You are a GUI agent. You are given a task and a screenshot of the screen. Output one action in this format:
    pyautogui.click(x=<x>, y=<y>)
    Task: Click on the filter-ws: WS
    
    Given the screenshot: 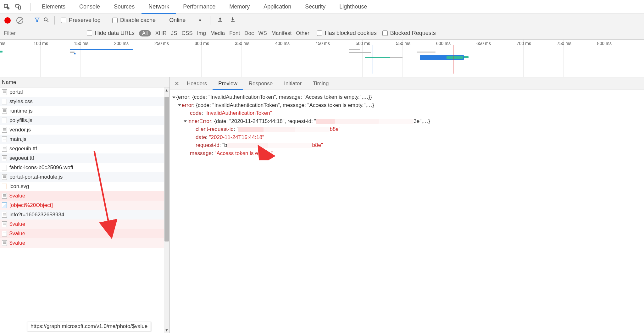 What is the action you would take?
    pyautogui.click(x=263, y=33)
    